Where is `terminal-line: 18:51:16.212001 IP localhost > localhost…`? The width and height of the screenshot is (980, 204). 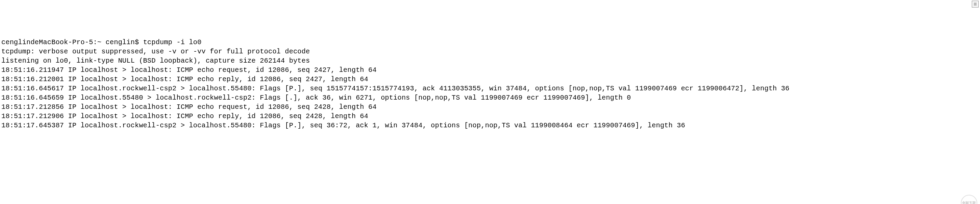
terminal-line: 18:51:16.212001 IP localhost > localhost… is located at coordinates (490, 79).